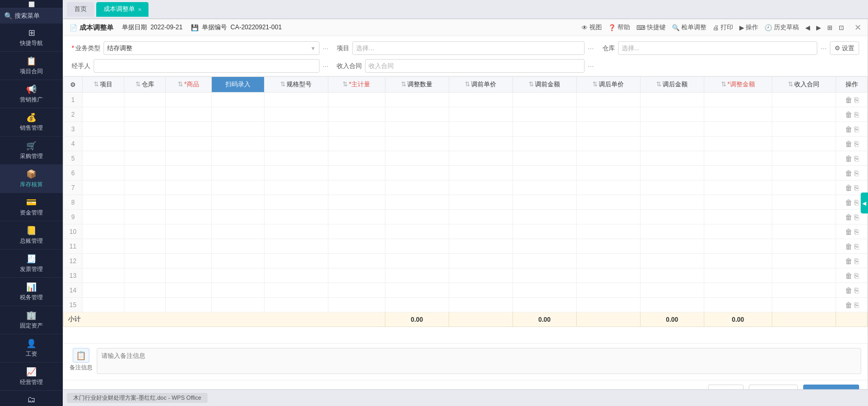 The height and width of the screenshot is (406, 868). Describe the element at coordinates (469, 48) in the screenshot. I see `project-select: 选择...` at that location.